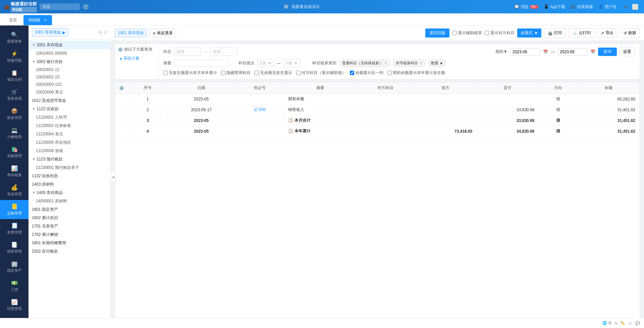 This screenshot has width=644, height=328. What do you see at coordinates (69, 159) in the screenshot?
I see `tree-item-1123: ▼1123 预付账款` at bounding box center [69, 159].